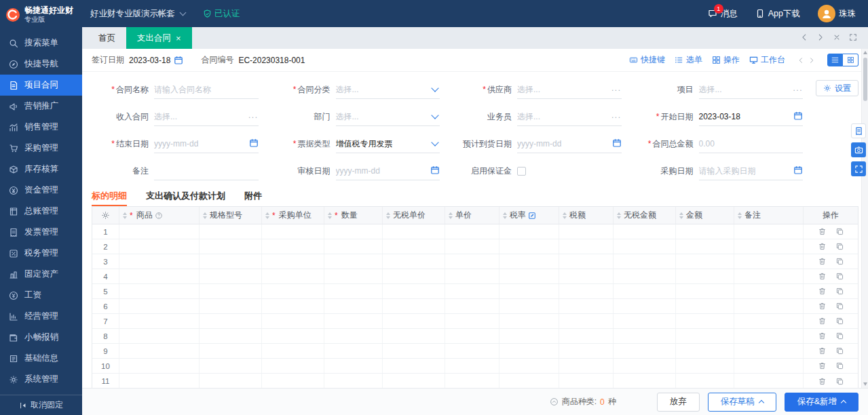 This screenshot has height=415, width=868. Describe the element at coordinates (726, 60) in the screenshot. I see `operations-link: 操作` at that location.